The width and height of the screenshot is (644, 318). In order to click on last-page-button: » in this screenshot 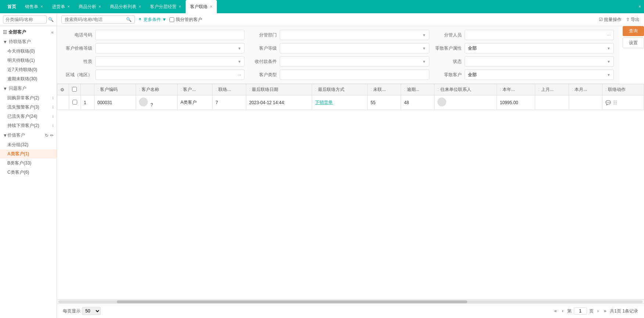, I will do `click(605, 311)`.